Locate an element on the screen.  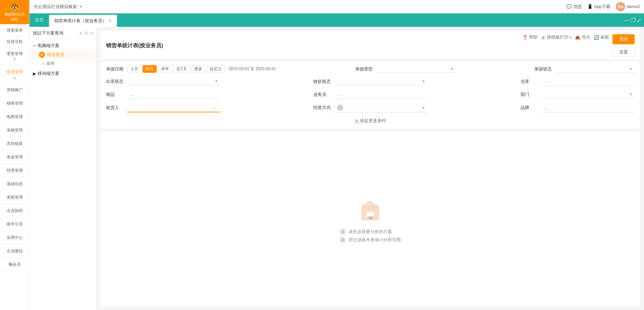
doc-type-select: ▾ is located at coordinates (416, 69).